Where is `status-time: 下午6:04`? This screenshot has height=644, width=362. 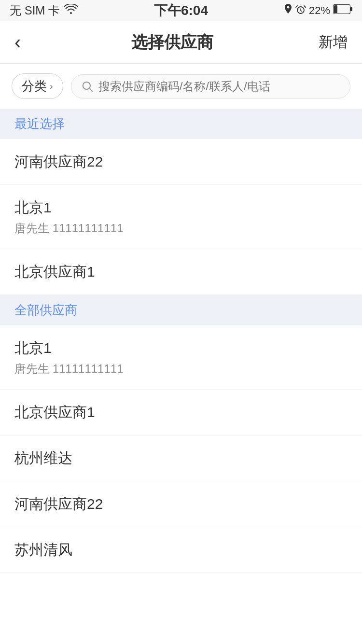
status-time: 下午6:04 is located at coordinates (181, 11).